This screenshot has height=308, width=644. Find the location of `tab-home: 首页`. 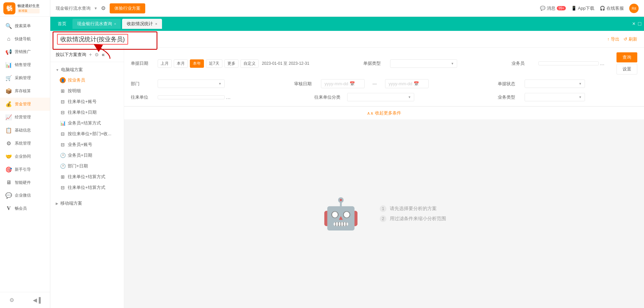

tab-home: 首页 is located at coordinates (62, 24).